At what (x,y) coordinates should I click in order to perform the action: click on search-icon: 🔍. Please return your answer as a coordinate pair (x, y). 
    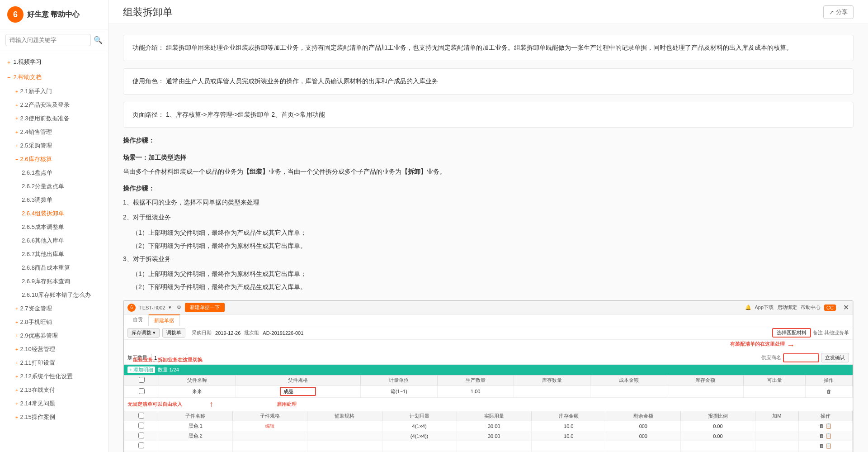
    Looking at the image, I should click on (98, 40).